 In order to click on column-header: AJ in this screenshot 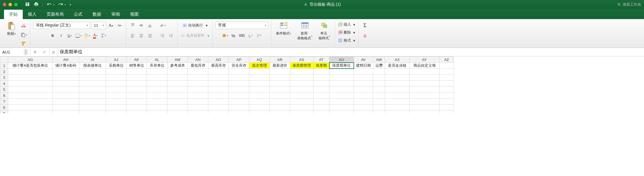, I will do `click(116, 60)`.